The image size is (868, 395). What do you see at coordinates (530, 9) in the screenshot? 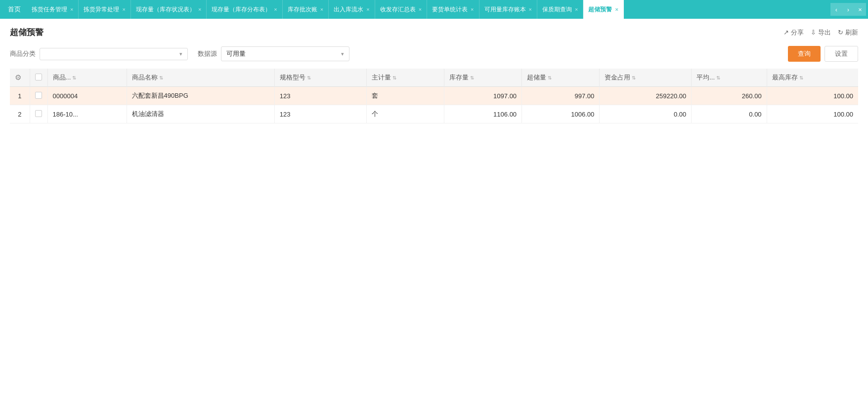
I see `close-tab-8-icon: ×` at bounding box center [530, 9].